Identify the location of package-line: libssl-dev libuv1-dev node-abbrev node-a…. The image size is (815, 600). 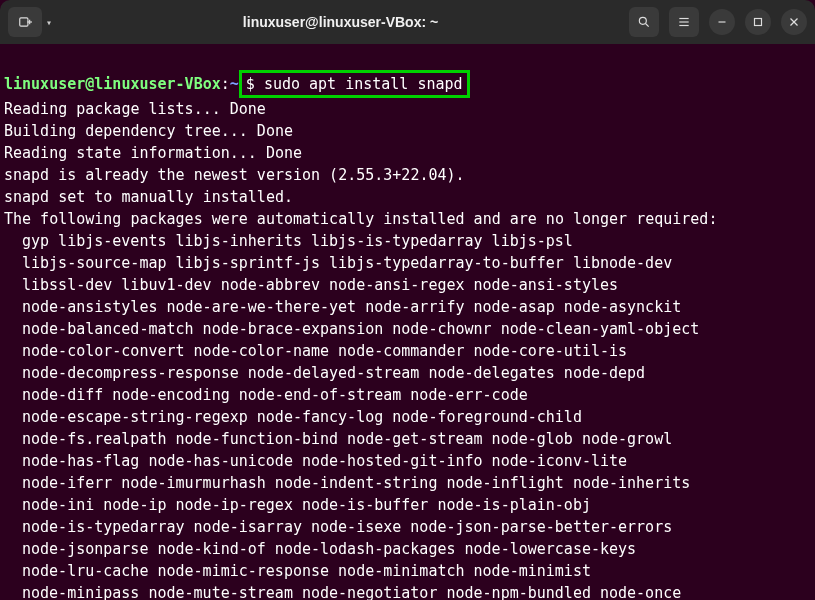
(408, 285).